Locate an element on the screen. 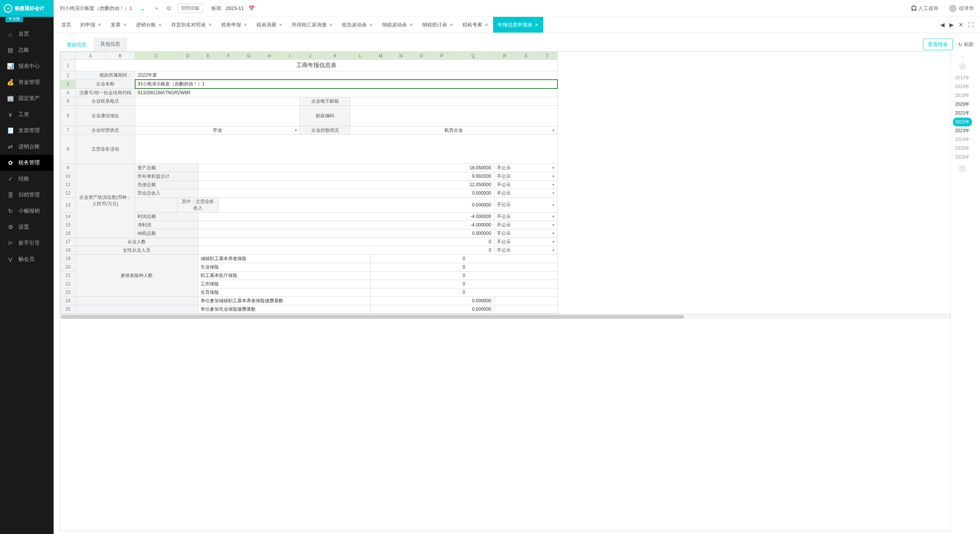 The image size is (980, 534). reg-value-cell: 91320811MA7NGR2W6R is located at coordinates (346, 93).